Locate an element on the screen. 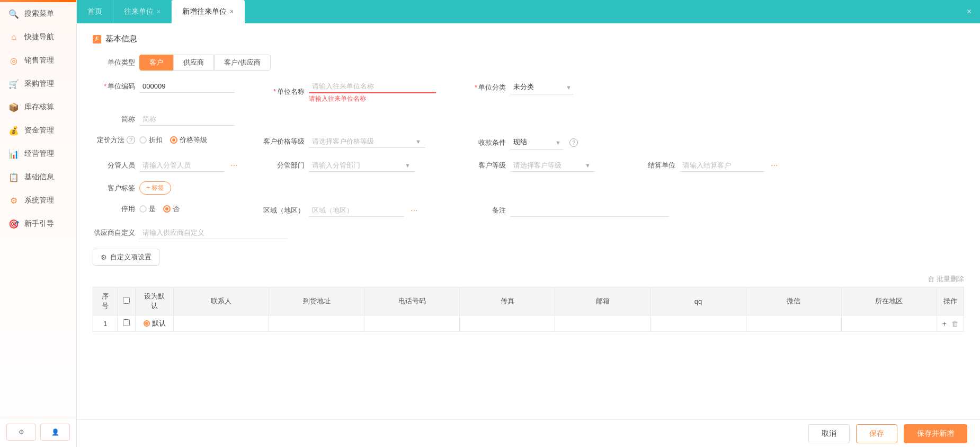 Image resolution: width=980 pixels, height=447 pixels. unit-category-select-wrapper: 未分类 ▼ is located at coordinates (542, 87).